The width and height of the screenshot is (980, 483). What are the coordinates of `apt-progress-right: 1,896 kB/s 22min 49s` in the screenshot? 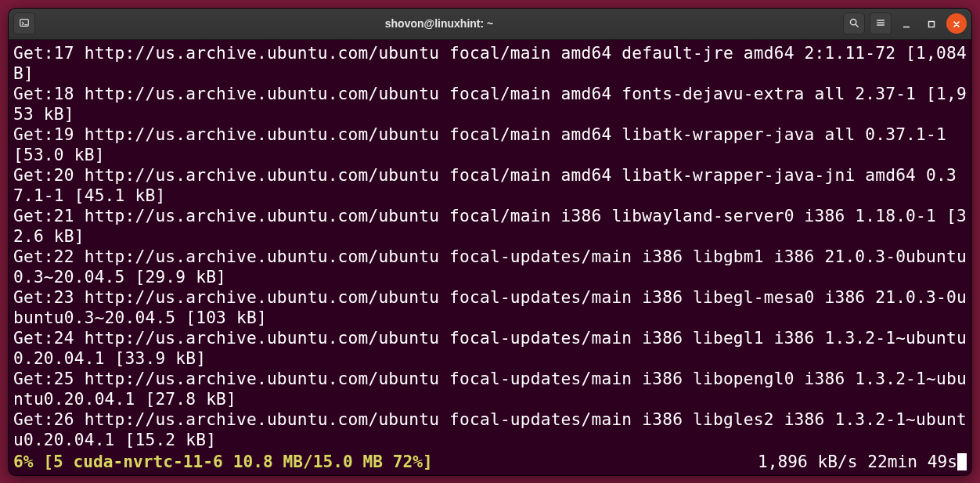 It's located at (863, 462).